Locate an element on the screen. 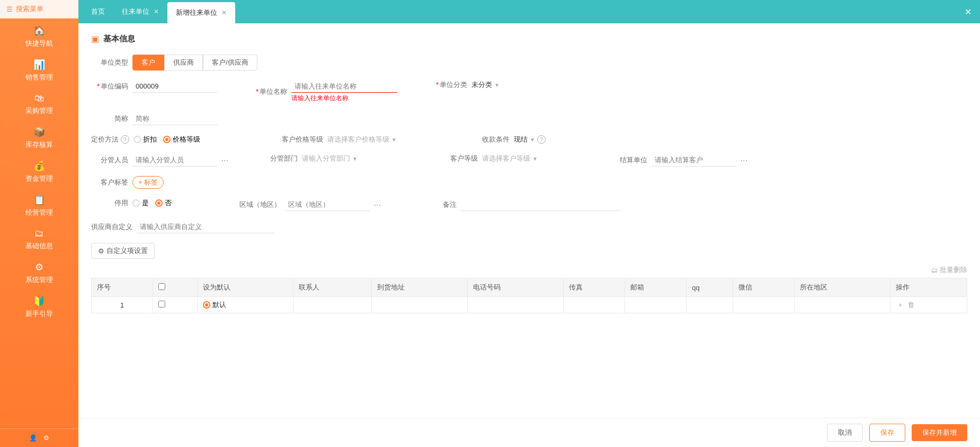 The width and height of the screenshot is (980, 447). window-close-button: ✕ is located at coordinates (968, 12).